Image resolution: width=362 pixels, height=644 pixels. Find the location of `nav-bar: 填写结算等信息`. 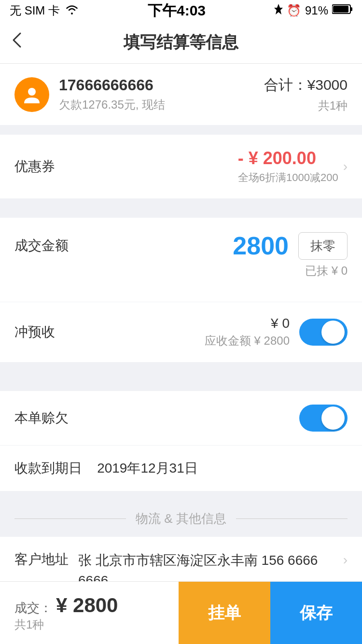

nav-bar: 填写结算等信息 is located at coordinates (181, 42).